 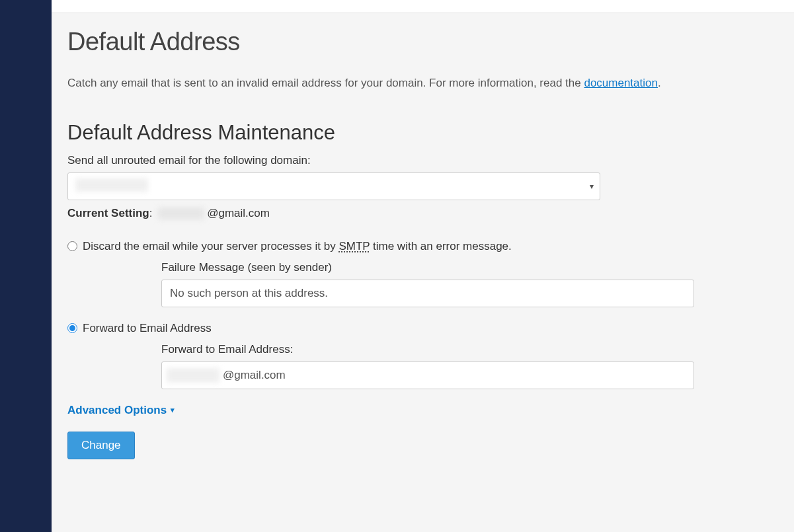 I want to click on forward-option-row: Forward to Email Address, so click(x=423, y=328).